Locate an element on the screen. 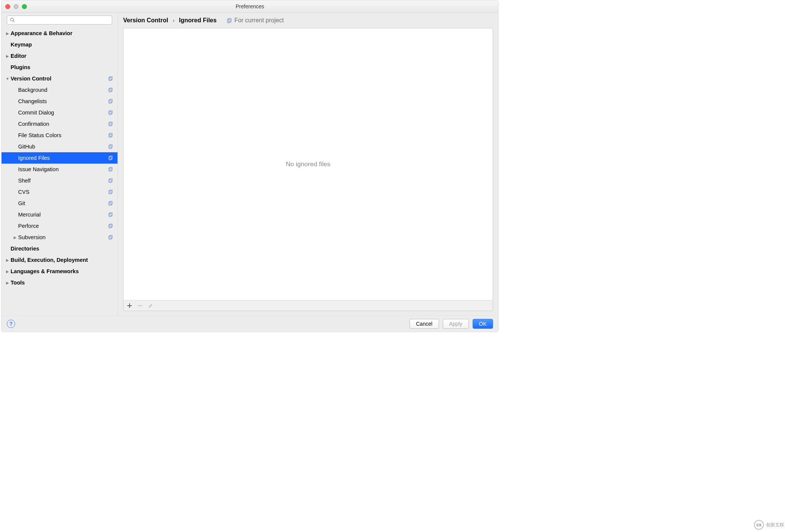 The width and height of the screenshot is (785, 532). add-button is located at coordinates (130, 306).